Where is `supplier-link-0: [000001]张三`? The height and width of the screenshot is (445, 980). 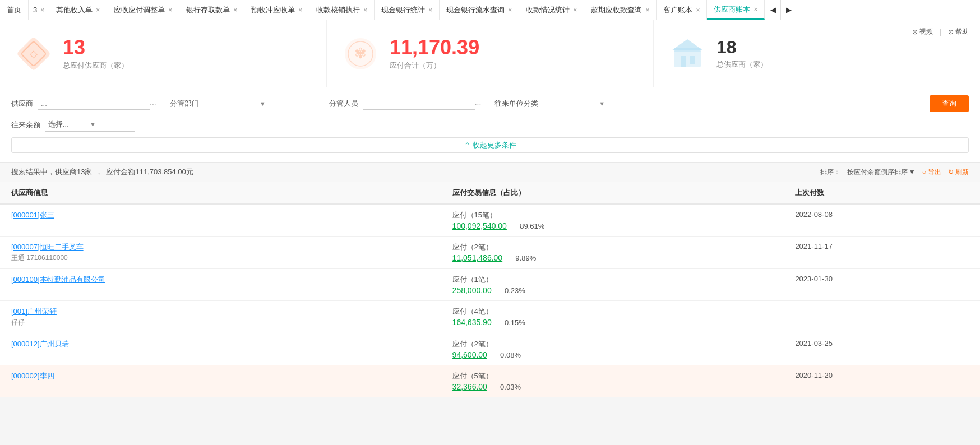 supplier-link-0: [000001]张三 is located at coordinates (33, 215).